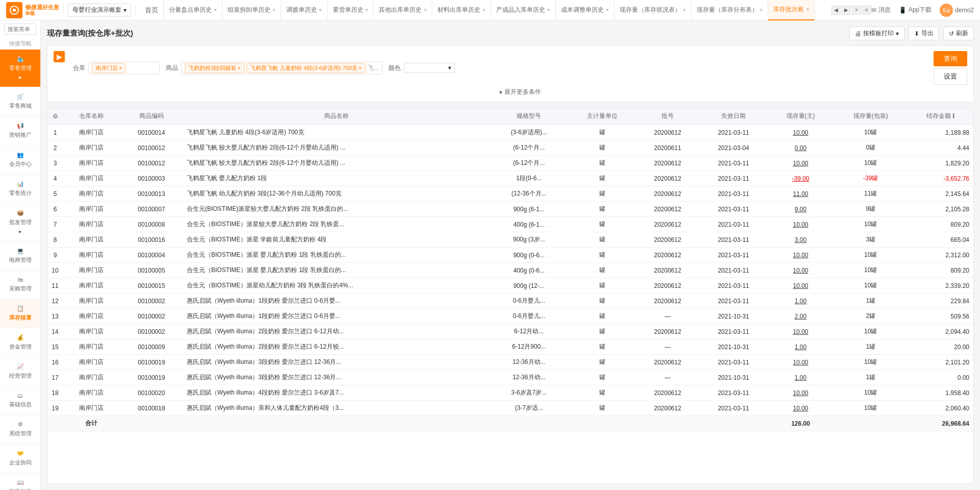 This screenshot has height=490, width=980. Describe the element at coordinates (800, 194) in the screenshot. I see `row-qty-main: 11.00` at that location.